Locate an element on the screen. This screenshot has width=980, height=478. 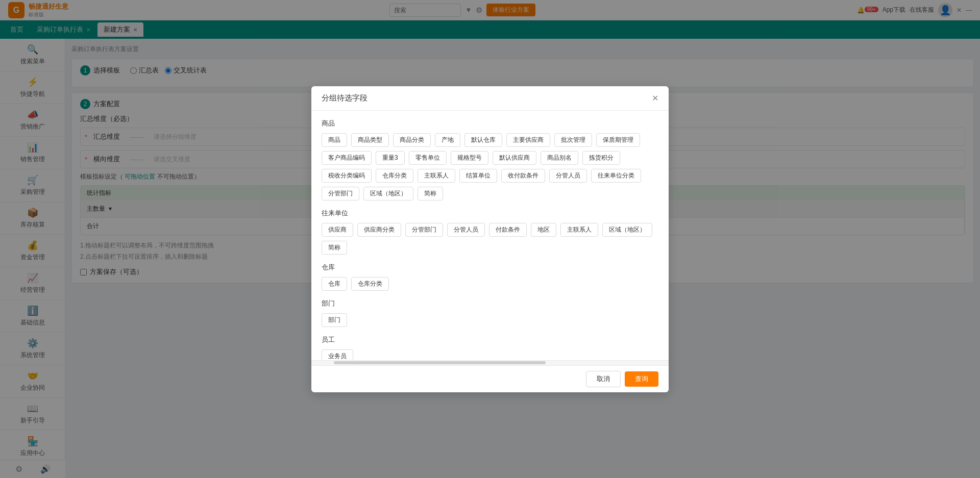
field-tag: 零售单位 is located at coordinates (428, 158).